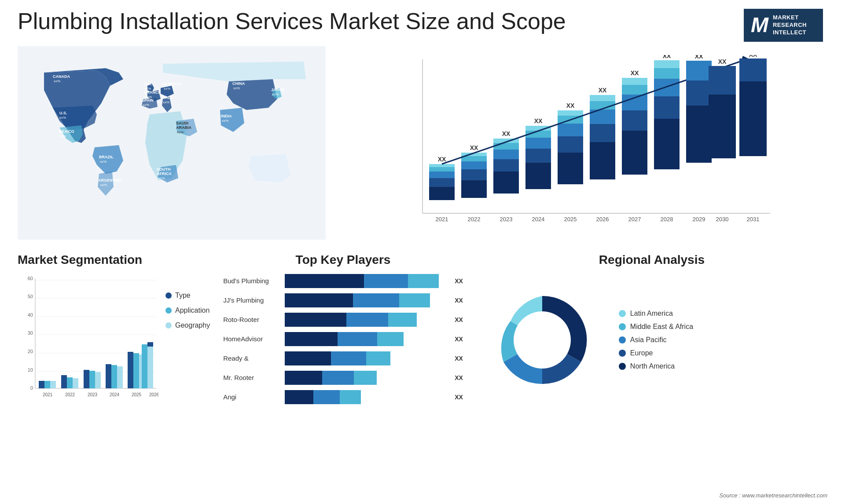 Image resolution: width=845 pixels, height=504 pixels. What do you see at coordinates (114, 260) in the screenshot?
I see `segmentation-title: Market Segmentation` at bounding box center [114, 260].